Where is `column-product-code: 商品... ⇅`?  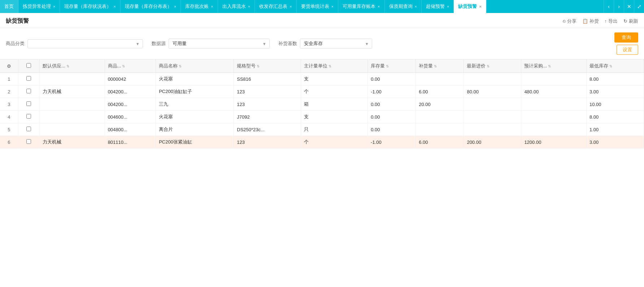
column-product-code: 商品... ⇅ is located at coordinates (130, 66).